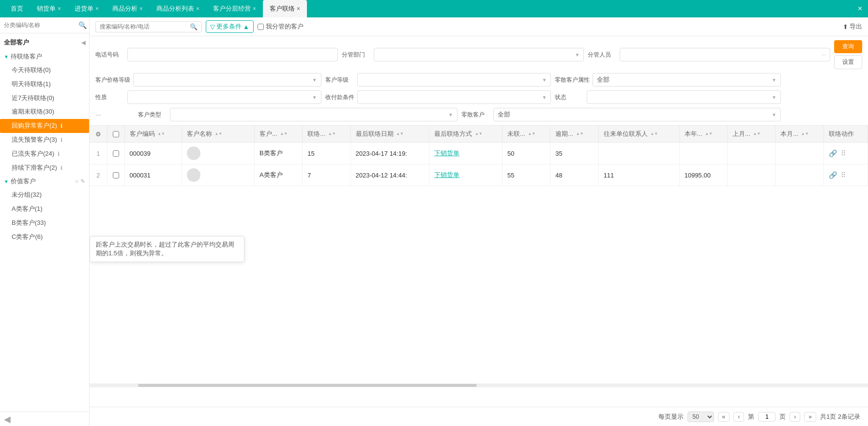  What do you see at coordinates (45, 84) in the screenshot?
I see `sidebar-tomorrow-pending: 明天待联络(1)` at bounding box center [45, 84].